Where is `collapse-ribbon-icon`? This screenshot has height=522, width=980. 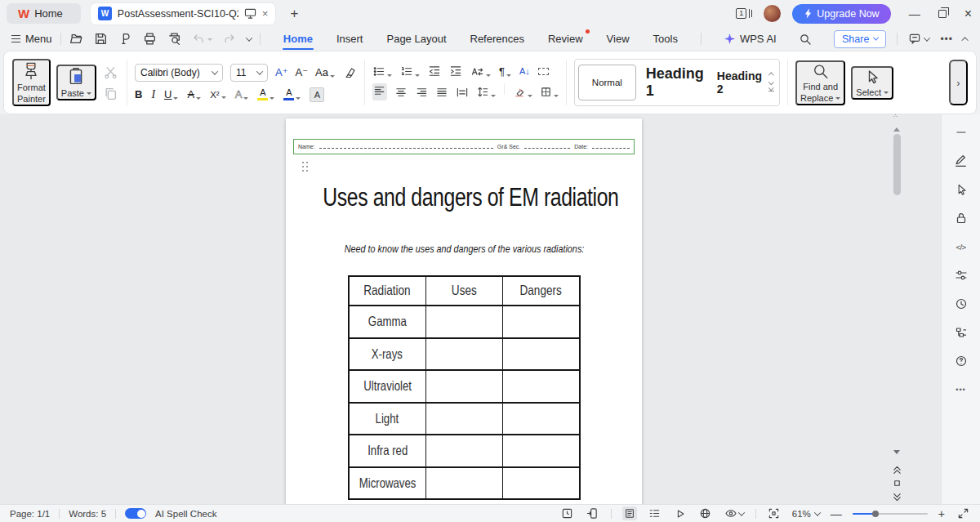
collapse-ribbon-icon is located at coordinates (964, 40).